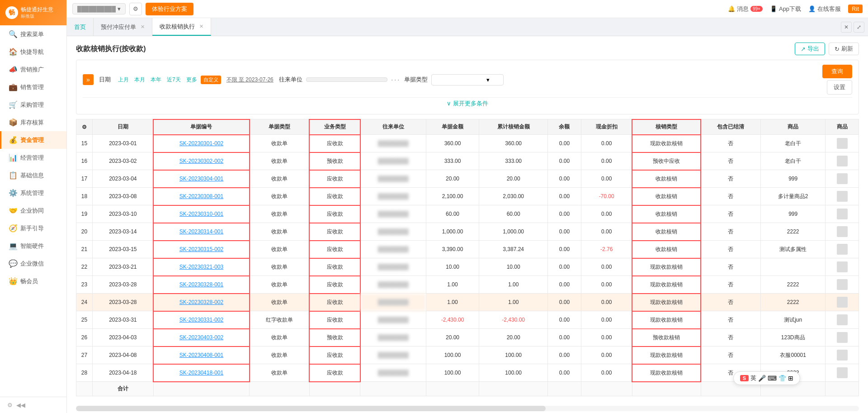  I want to click on table-cell: SK-20230302-002, so click(202, 161).